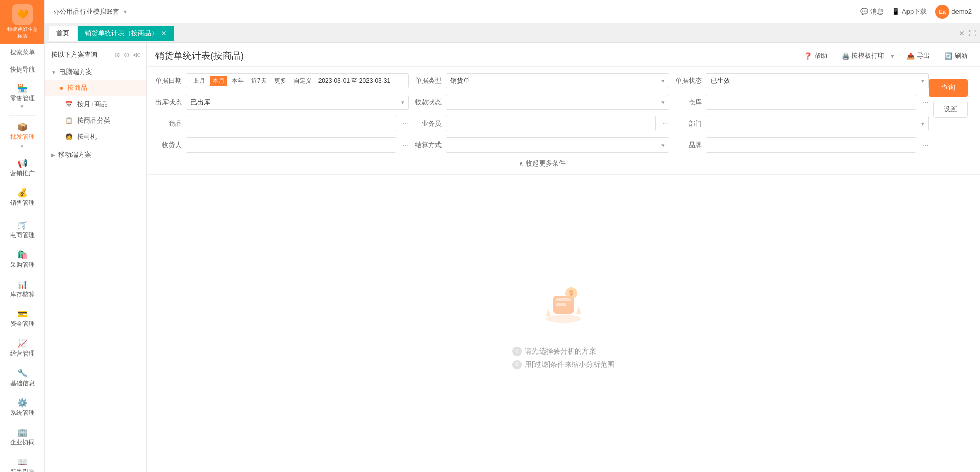 The width and height of the screenshot is (980, 472). I want to click on sidebar-item-enterprise: 🏢 企业协同, so click(22, 437).